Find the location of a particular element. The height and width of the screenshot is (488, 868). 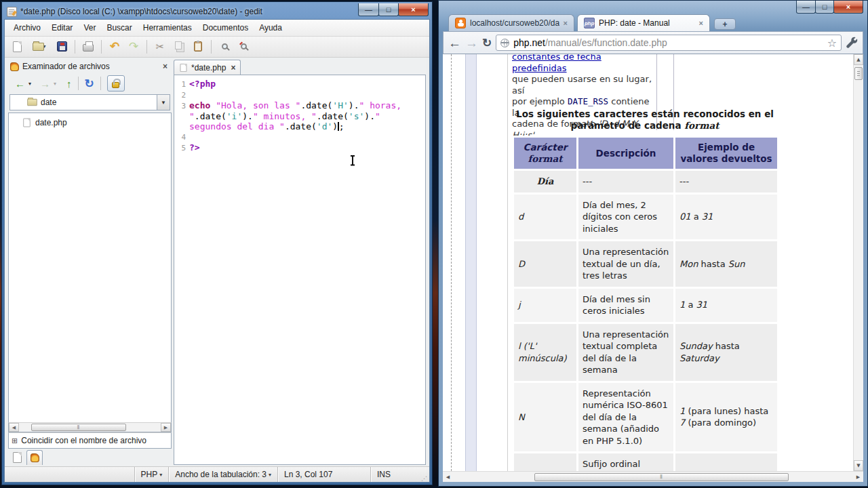

menu-buscar: Buscar is located at coordinates (119, 28).